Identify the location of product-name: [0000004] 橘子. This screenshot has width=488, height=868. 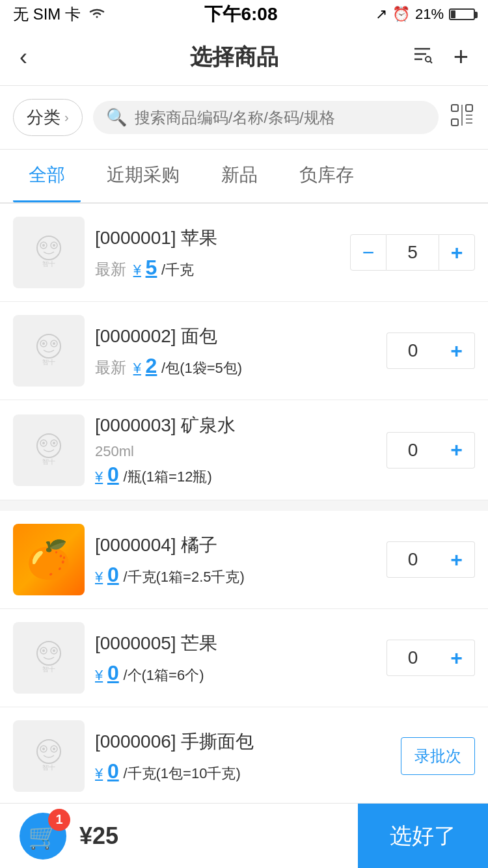
(236, 545).